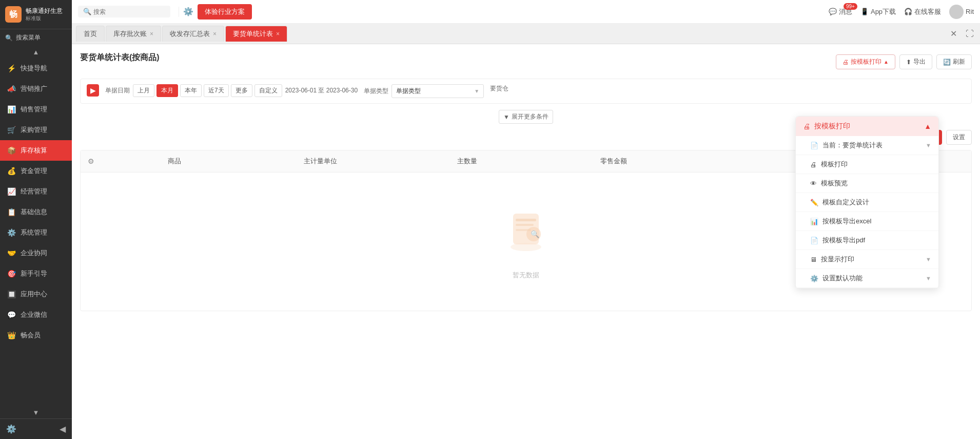 This screenshot has width=980, height=439. Describe the element at coordinates (133, 34) in the screenshot. I see `tab-inventory-batch: 库存批次账 ×` at that location.